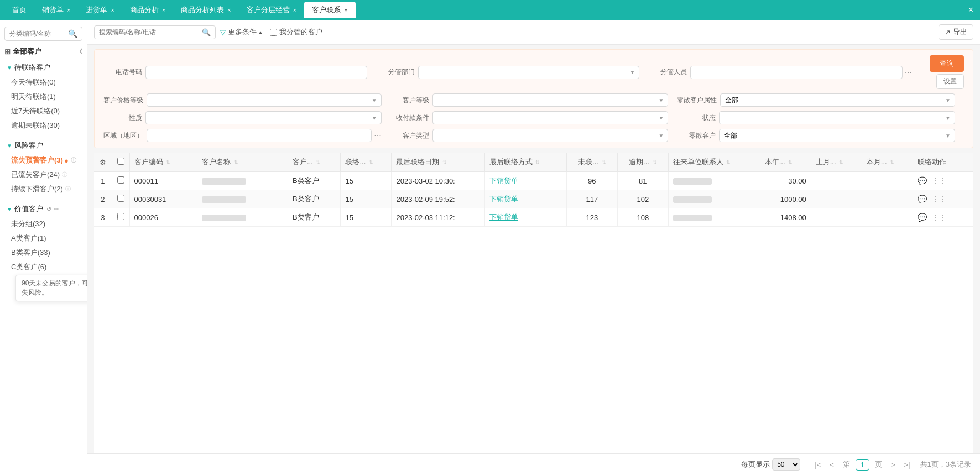 The height and width of the screenshot is (475, 980). Describe the element at coordinates (243, 163) in the screenshot. I see `th-name: 客户名称 ⇅` at that location.